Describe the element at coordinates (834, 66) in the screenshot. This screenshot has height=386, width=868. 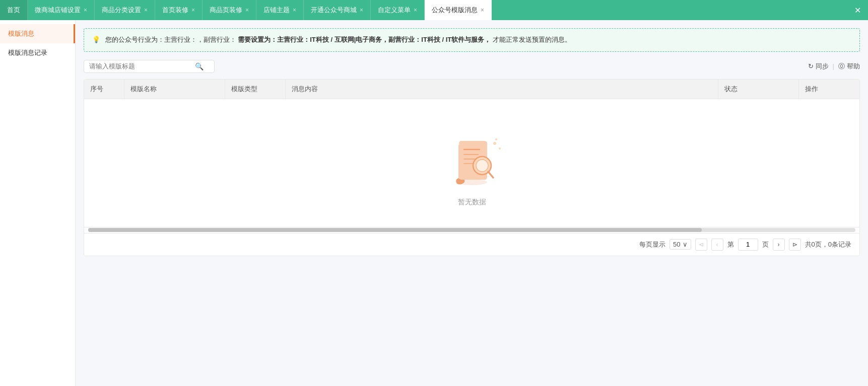
I see `toolbar-right: ↻ 同步 | ⓪ 帮助` at that location.